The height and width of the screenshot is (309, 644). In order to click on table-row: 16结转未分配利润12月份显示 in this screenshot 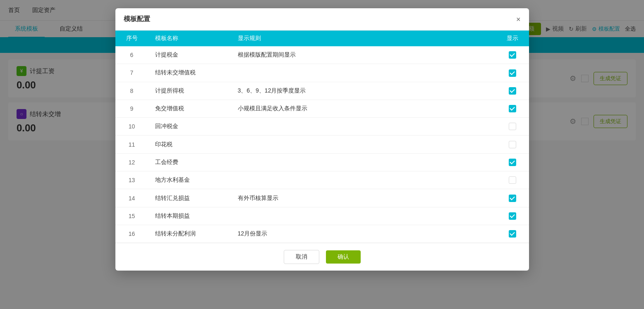, I will do `click(322, 234)`.